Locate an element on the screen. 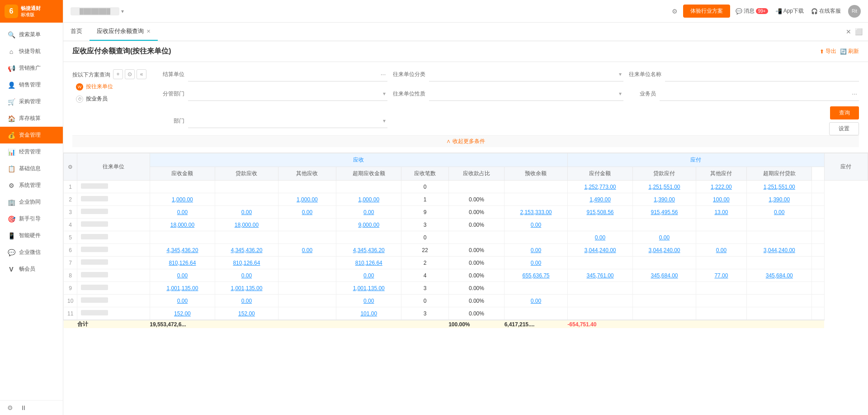  tab-close-icon: ✕ is located at coordinates (148, 32).